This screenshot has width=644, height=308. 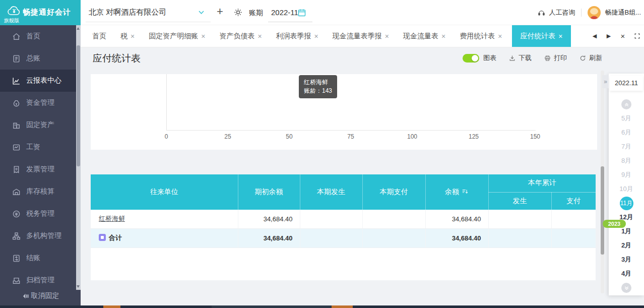 I want to click on sidebar-item-inventory: 库存核算, so click(x=38, y=192).